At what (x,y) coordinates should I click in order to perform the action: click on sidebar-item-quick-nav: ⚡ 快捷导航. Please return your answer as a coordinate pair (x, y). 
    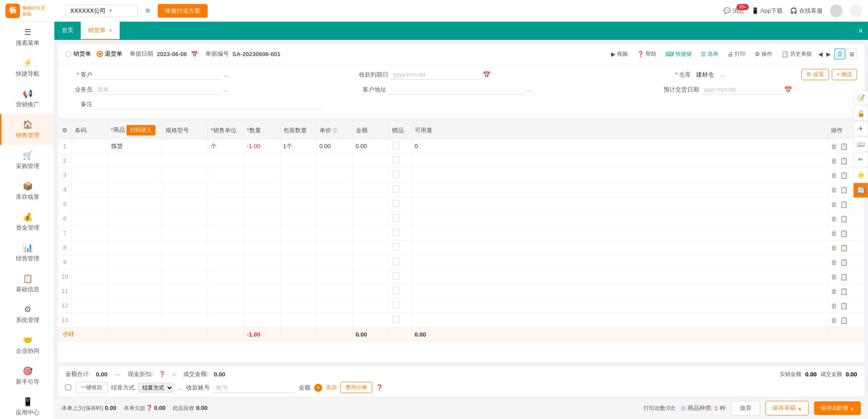
    Looking at the image, I should click on (27, 68).